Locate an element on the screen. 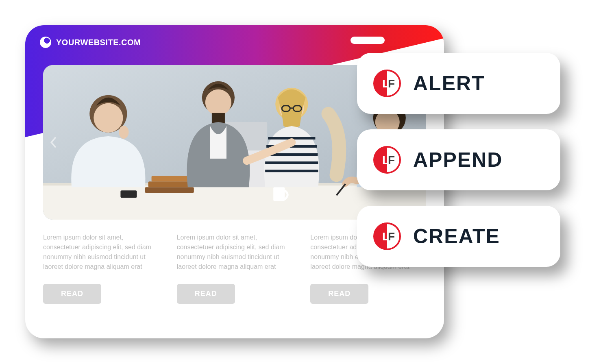 Image resolution: width=614 pixels, height=364 pixels. pill-alert: L F ALERT is located at coordinates (459, 83).